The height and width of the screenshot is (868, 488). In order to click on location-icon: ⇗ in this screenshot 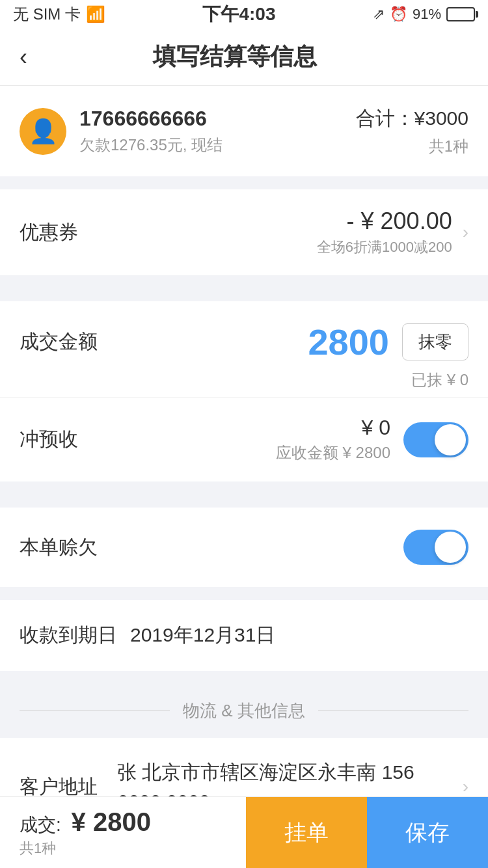, I will do `click(379, 14)`.